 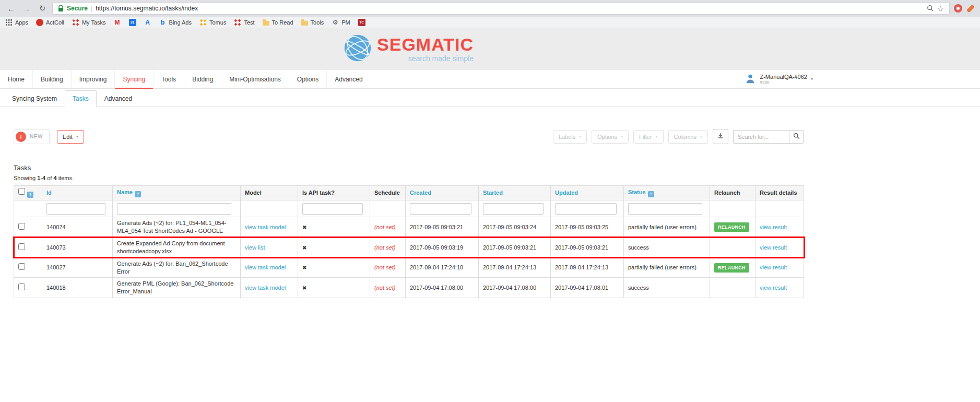 What do you see at coordinates (169, 79) in the screenshot?
I see `nav-item-tools: Tools` at bounding box center [169, 79].